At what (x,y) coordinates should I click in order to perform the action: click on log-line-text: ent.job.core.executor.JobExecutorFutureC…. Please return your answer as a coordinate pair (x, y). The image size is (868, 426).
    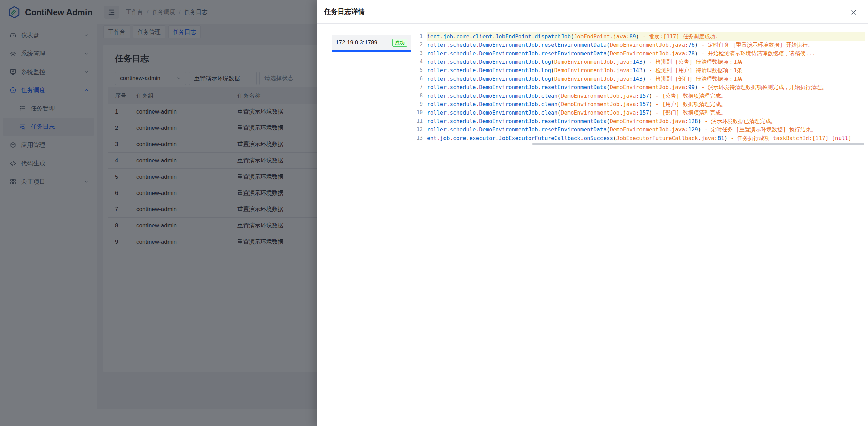
    Looking at the image, I should click on (646, 138).